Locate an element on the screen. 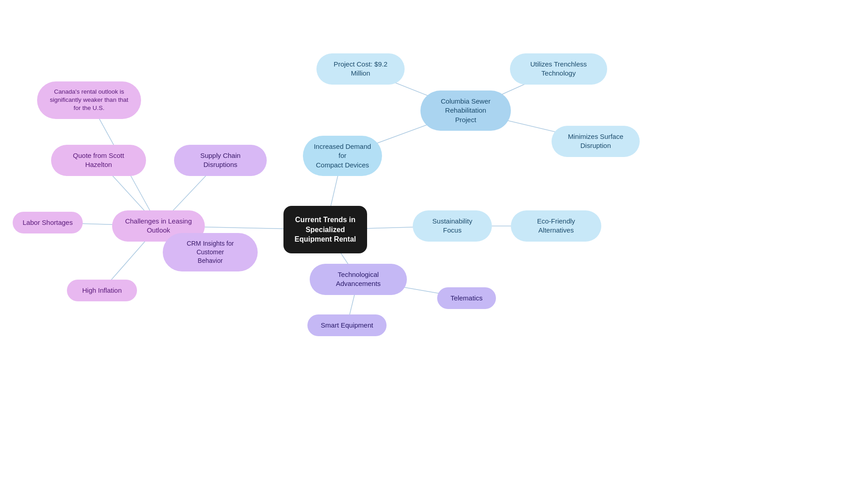  project-cost-node: Project Cost: $9.2 Million is located at coordinates (361, 69).